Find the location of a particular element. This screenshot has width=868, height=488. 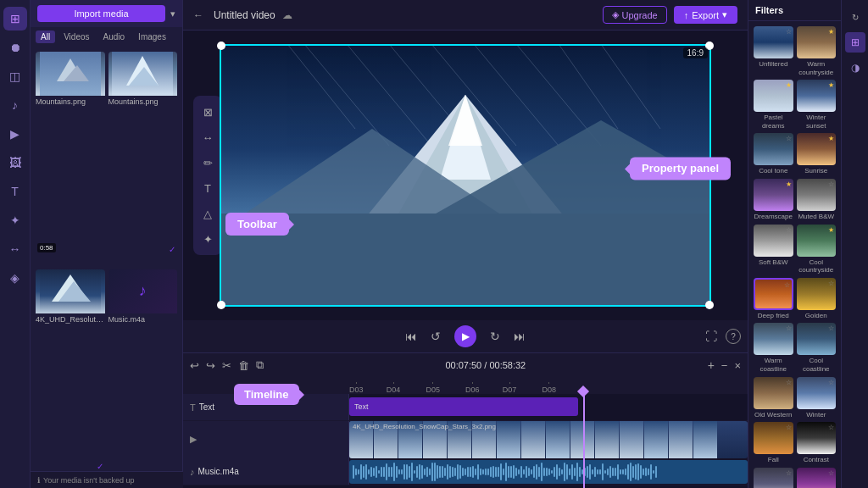

list-item: ☆Soft B&W is located at coordinates (773, 249).